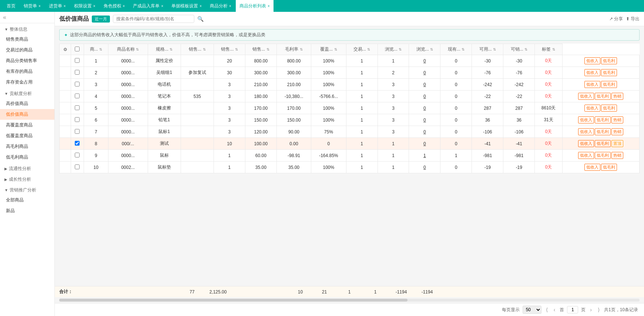 This screenshot has width=644, height=316. Describe the element at coordinates (425, 50) in the screenshot. I see `col-view2: 浏览... ⇅` at that location.